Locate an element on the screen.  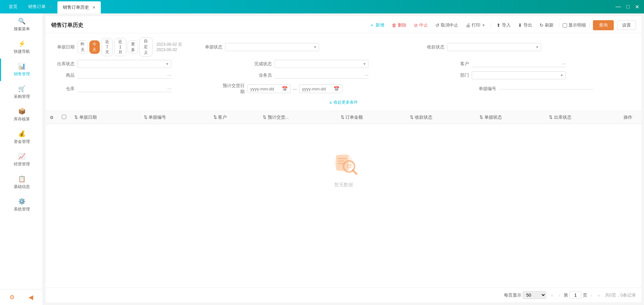
pagination: « ‹ 第 页 › » is located at coordinates (576, 295).